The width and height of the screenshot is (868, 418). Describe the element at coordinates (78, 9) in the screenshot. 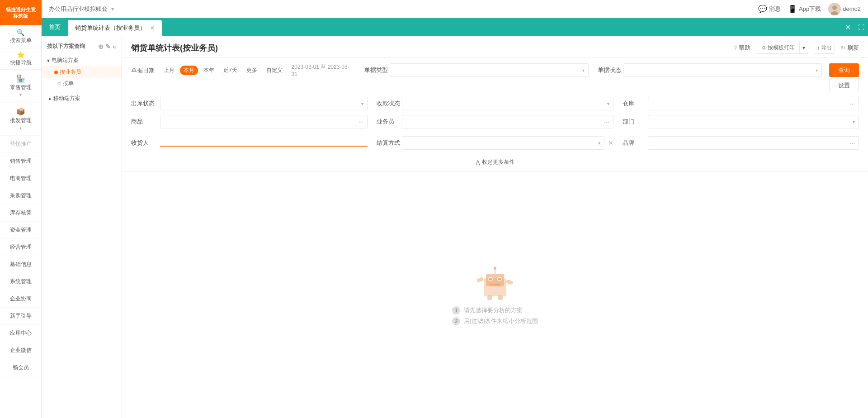

I see `topbar-title: 办公用品行业模拟账套` at that location.